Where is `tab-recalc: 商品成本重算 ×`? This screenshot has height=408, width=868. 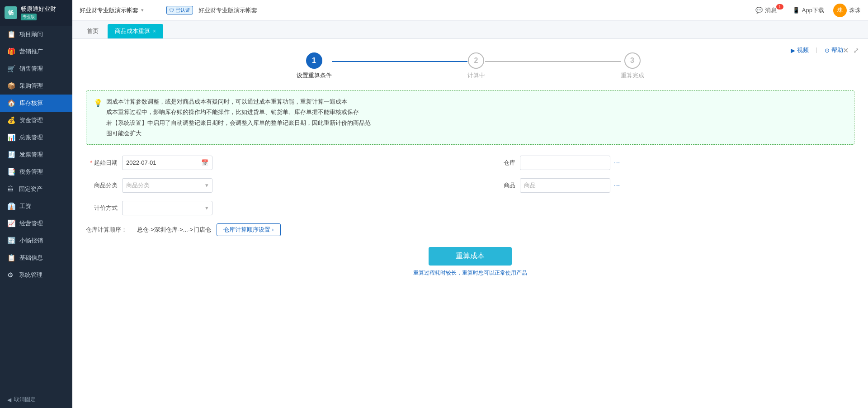
tab-recalc: 商品成本重算 × is located at coordinates (136, 31).